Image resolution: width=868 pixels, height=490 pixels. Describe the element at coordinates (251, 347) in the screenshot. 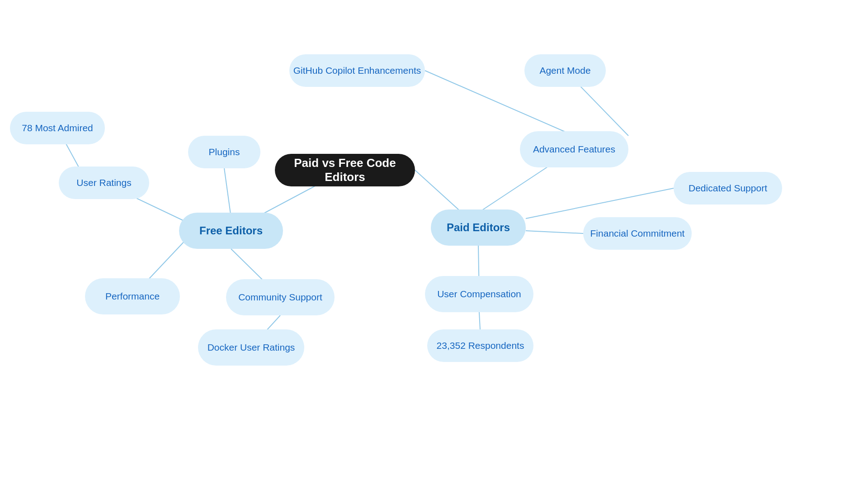

I see `docker-user-ratings-node: Docker User Ratings` at that location.